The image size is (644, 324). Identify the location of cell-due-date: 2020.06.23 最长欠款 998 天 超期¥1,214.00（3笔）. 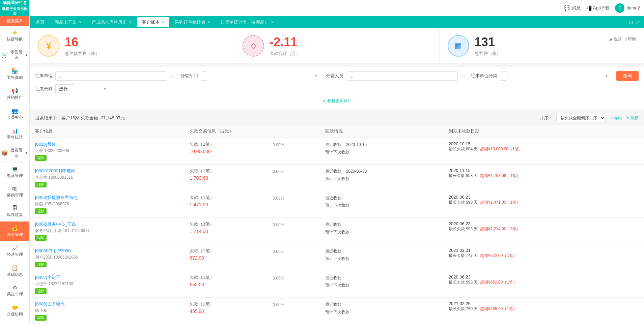
(544, 231).